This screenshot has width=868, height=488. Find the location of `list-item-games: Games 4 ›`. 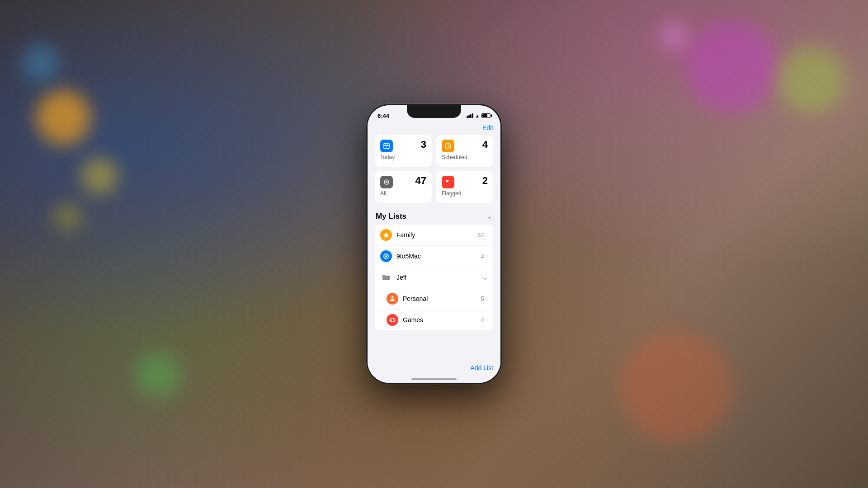

list-item-games: Games 4 › is located at coordinates (434, 320).